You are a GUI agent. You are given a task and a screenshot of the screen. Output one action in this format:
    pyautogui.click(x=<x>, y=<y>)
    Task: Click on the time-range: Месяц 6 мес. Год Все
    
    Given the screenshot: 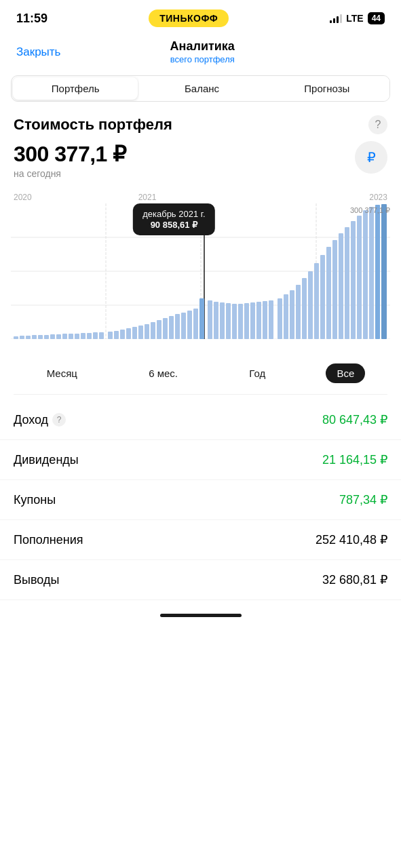 What is the action you would take?
    pyautogui.click(x=201, y=372)
    